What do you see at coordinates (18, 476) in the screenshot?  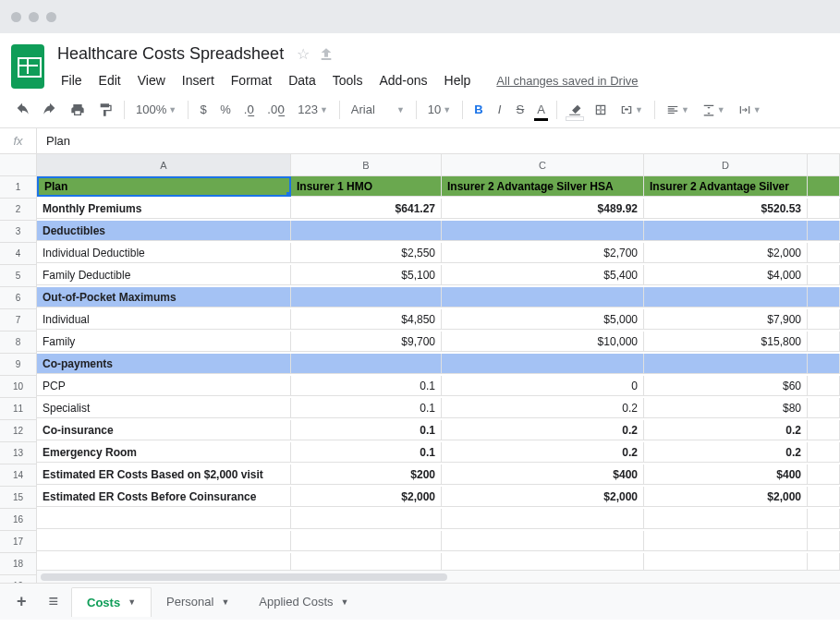 I see `row-header-14: 14` at bounding box center [18, 476].